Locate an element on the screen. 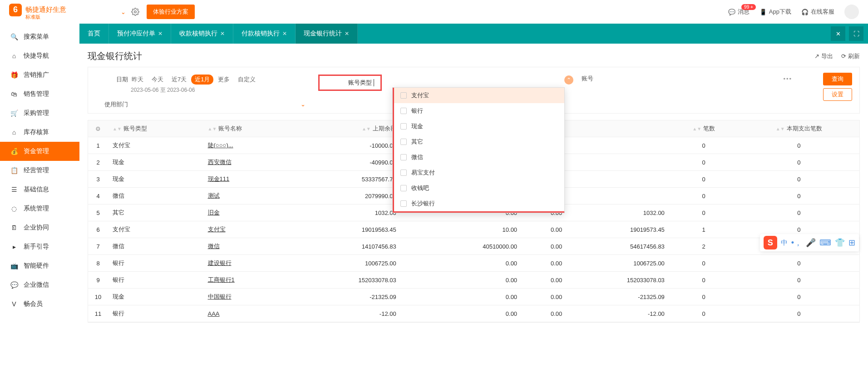  tab: 预付冲应付单✕ is located at coordinates (140, 34).